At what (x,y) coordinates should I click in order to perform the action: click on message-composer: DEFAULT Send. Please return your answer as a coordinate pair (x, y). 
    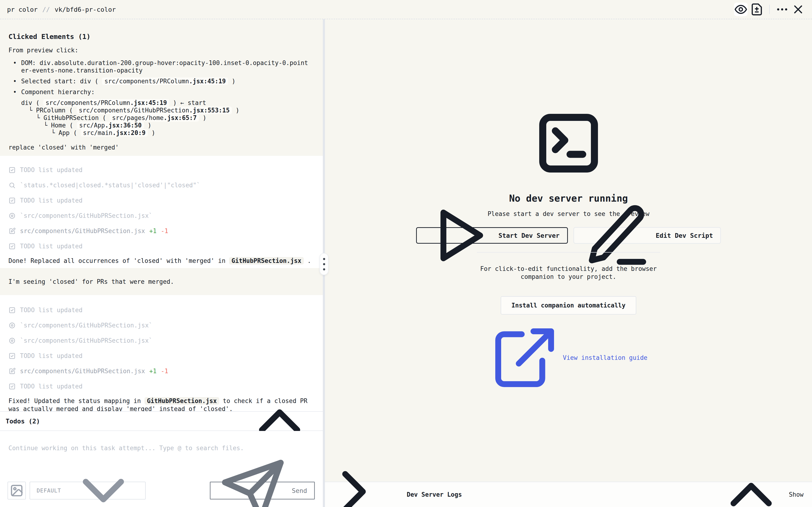
    Looking at the image, I should click on (161, 469).